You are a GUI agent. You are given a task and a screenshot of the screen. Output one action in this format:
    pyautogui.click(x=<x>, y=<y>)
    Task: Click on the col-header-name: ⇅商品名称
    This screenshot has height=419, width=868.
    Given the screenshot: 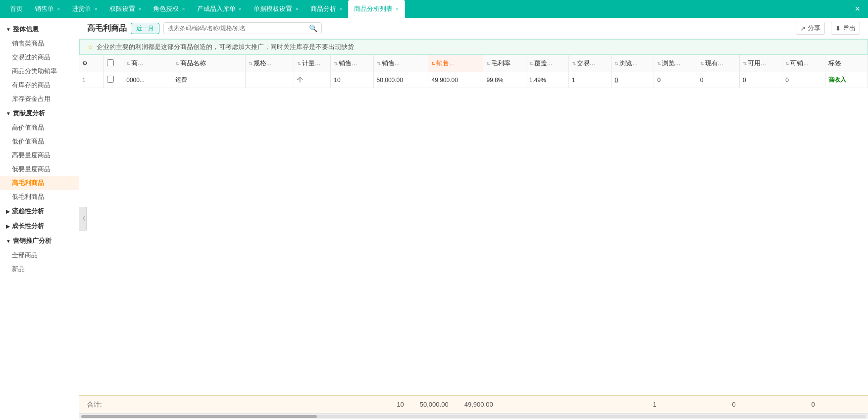 What is the action you would take?
    pyautogui.click(x=208, y=63)
    